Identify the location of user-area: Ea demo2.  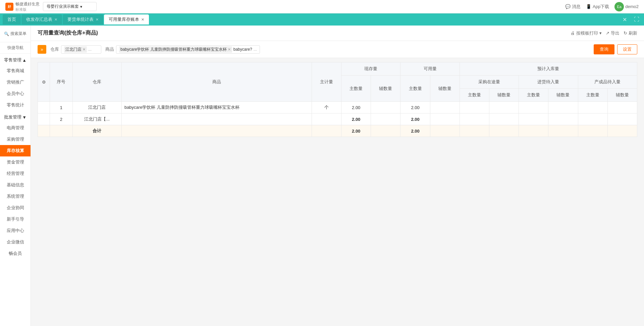
(627, 7).